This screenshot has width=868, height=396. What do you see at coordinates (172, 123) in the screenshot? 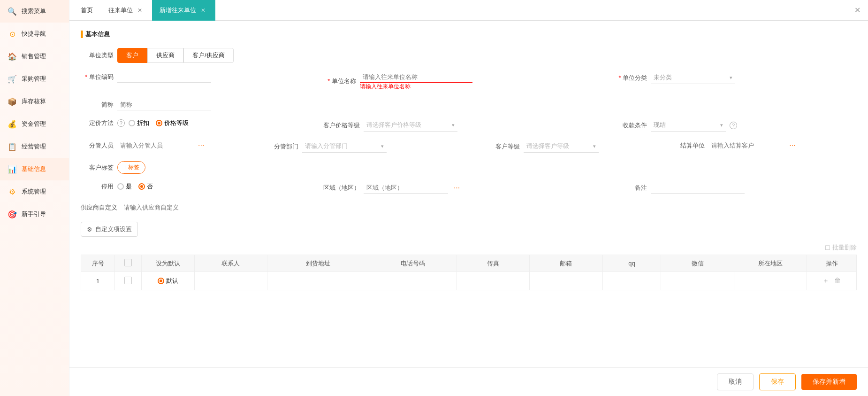
I see `pricing-radio-level: 价格等级` at bounding box center [172, 123].